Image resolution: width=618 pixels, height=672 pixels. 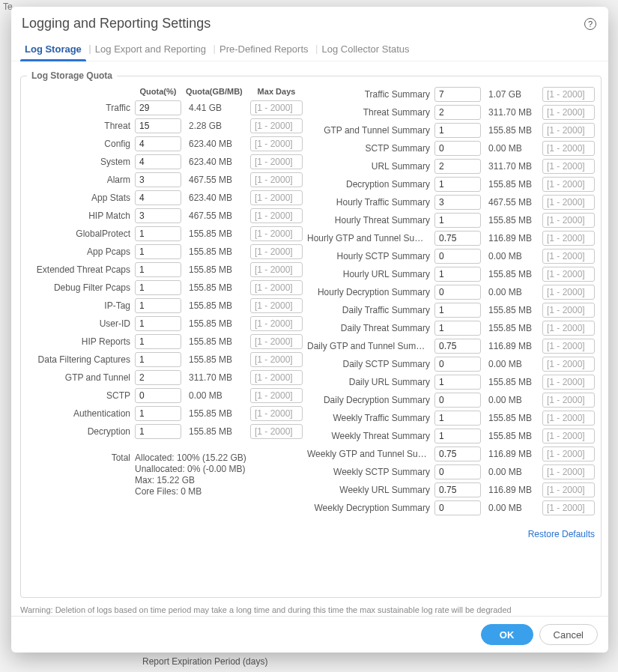 What do you see at coordinates (569, 635) in the screenshot?
I see `cancel-button: Cancel` at bounding box center [569, 635].